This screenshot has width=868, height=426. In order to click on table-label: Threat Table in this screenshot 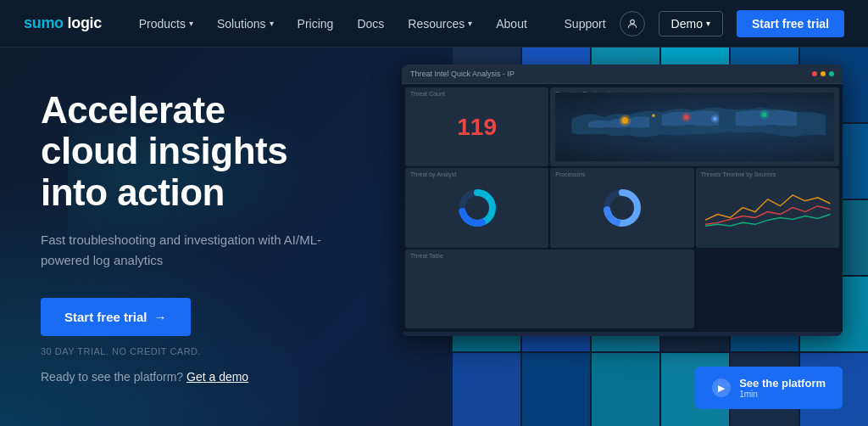, I will do `click(427, 256)`.